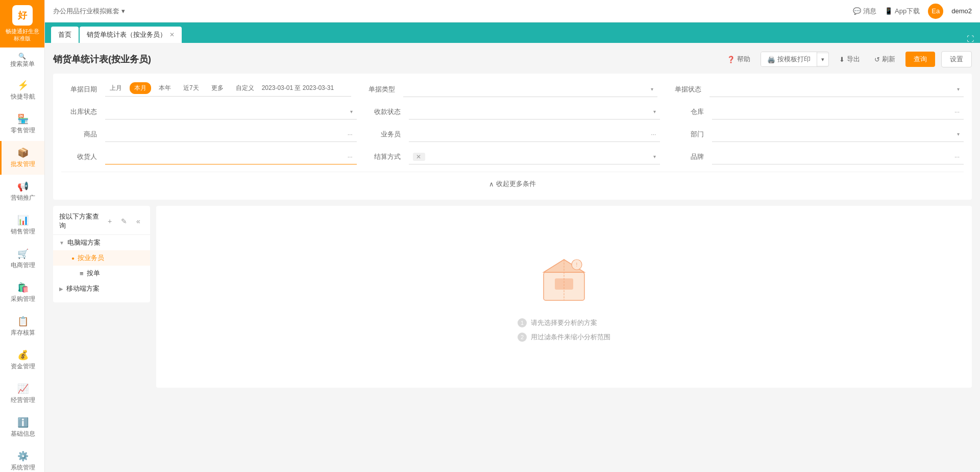 This screenshot has height=472, width=980. What do you see at coordinates (959, 89) in the screenshot?
I see `doc-status-arrow-icon: ▾` at bounding box center [959, 89].